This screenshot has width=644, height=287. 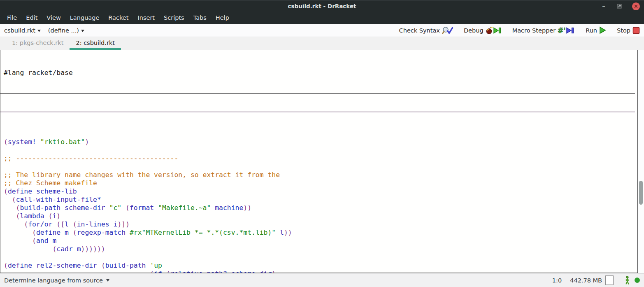 I want to click on filename-dropdown-label: csbuild.rkt, so click(x=20, y=30).